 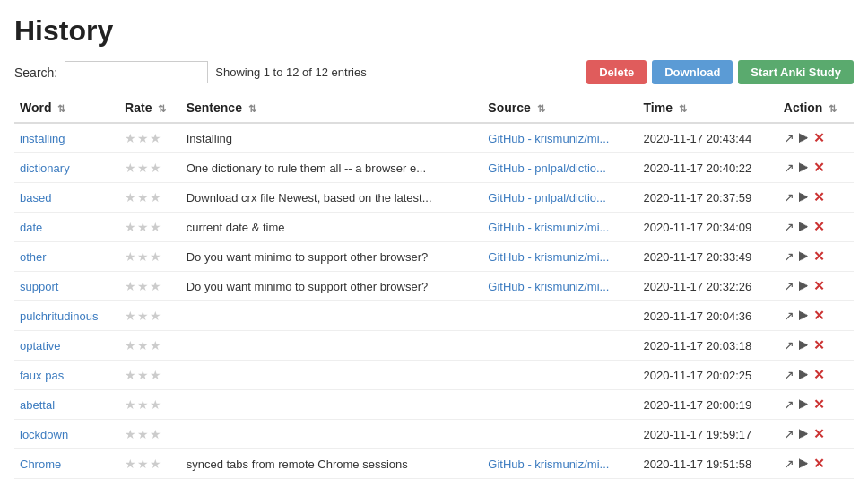 I want to click on word-link: optative, so click(x=40, y=346).